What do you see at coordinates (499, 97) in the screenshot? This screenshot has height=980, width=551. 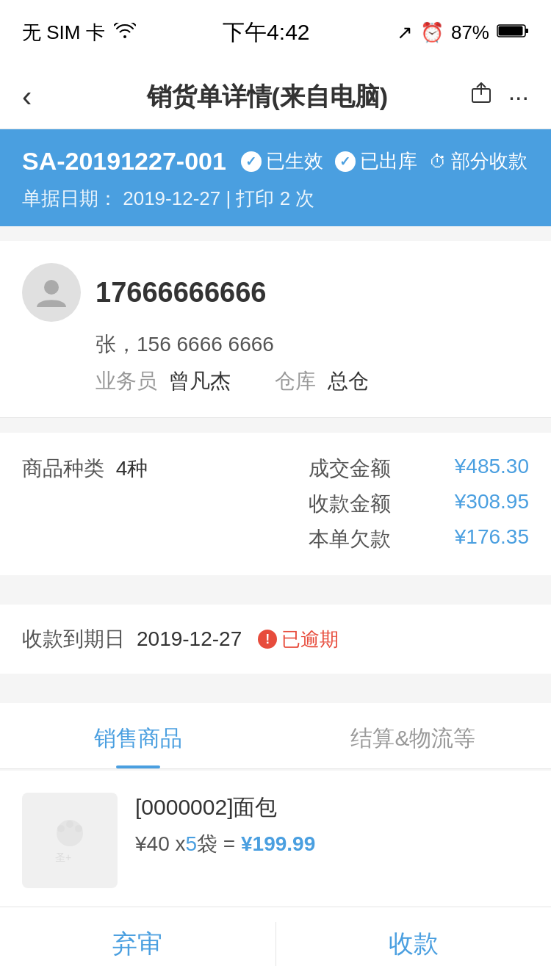 I see `nav-actions: ···` at bounding box center [499, 97].